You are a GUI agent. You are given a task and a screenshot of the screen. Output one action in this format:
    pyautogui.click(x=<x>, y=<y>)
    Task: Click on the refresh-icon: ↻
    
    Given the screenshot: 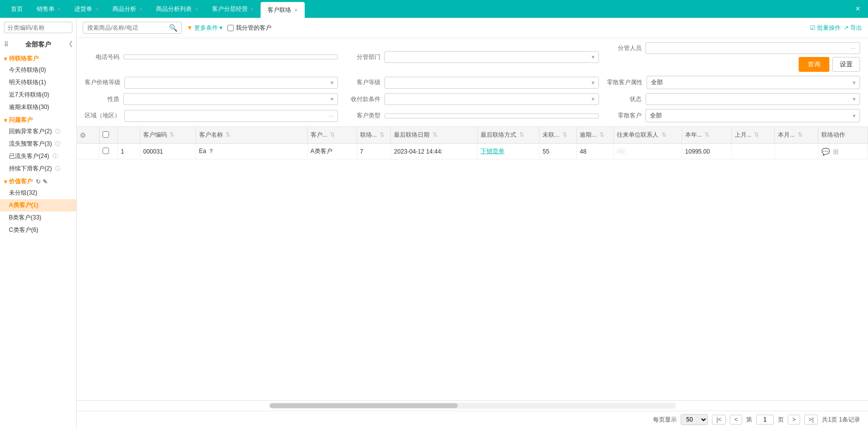 What is the action you would take?
    pyautogui.click(x=38, y=182)
    